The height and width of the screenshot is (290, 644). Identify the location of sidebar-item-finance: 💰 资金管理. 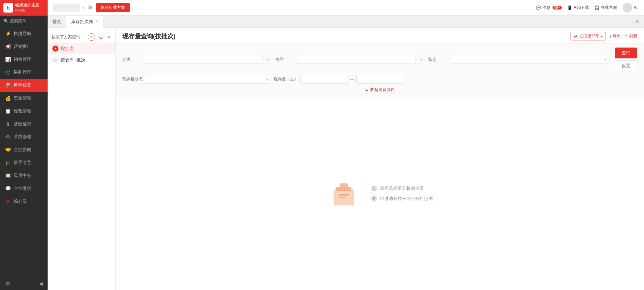
(24, 98).